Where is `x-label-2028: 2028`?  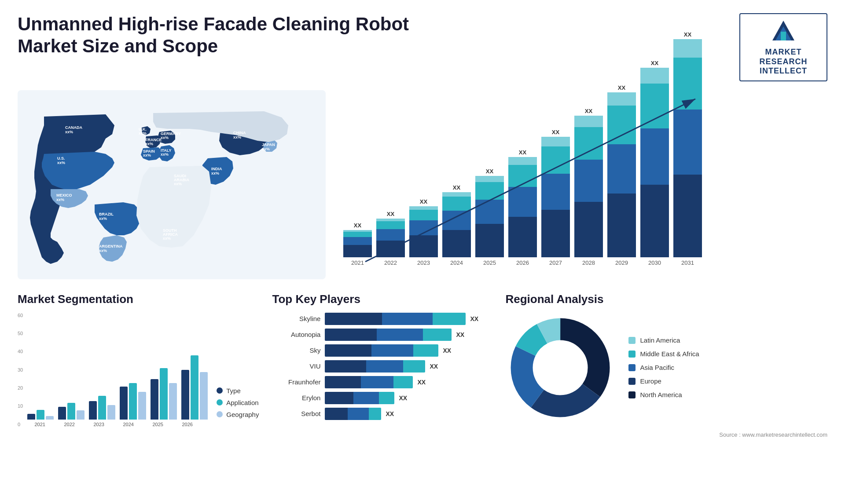 x-label-2028: 2028 is located at coordinates (589, 263).